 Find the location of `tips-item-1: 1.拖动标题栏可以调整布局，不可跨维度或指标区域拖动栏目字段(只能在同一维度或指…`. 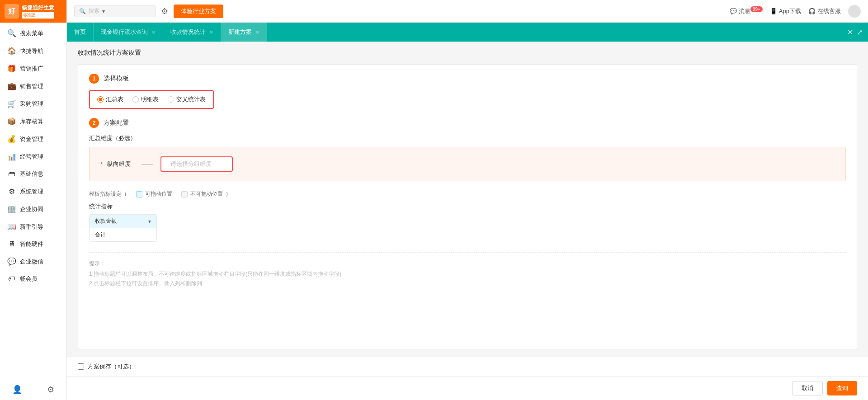

tips-item-1: 1.拖动标题栏可以调整布局，不可跨维度或指标区域拖动栏目字段(只能在同一维度或指… is located at coordinates (467, 274).